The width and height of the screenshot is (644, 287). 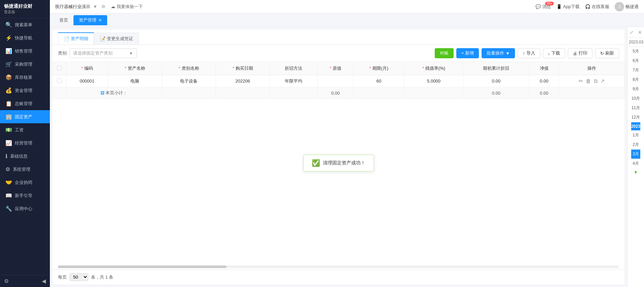 I want to click on month-6月: 6月, so click(x=636, y=61).